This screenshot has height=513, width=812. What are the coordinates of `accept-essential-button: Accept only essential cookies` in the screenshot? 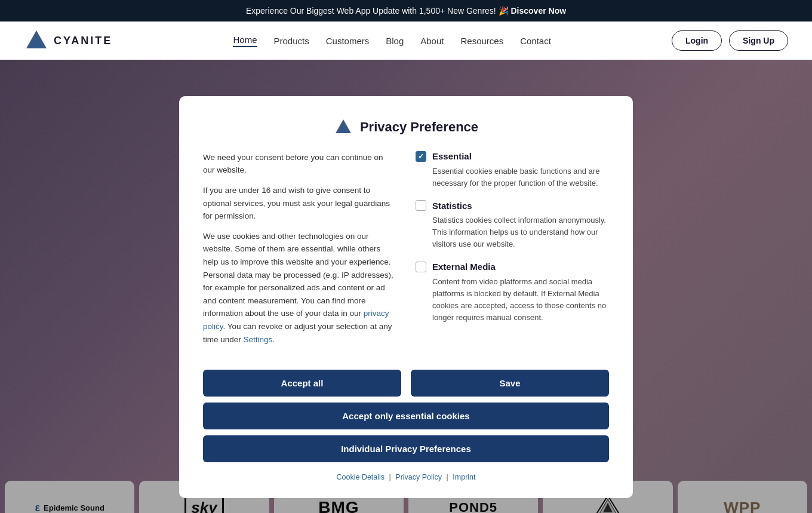 It's located at (406, 416).